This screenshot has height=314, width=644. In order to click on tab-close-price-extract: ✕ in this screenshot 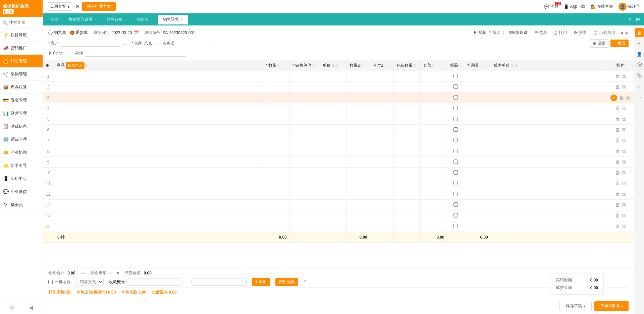, I will do `click(95, 19)`.